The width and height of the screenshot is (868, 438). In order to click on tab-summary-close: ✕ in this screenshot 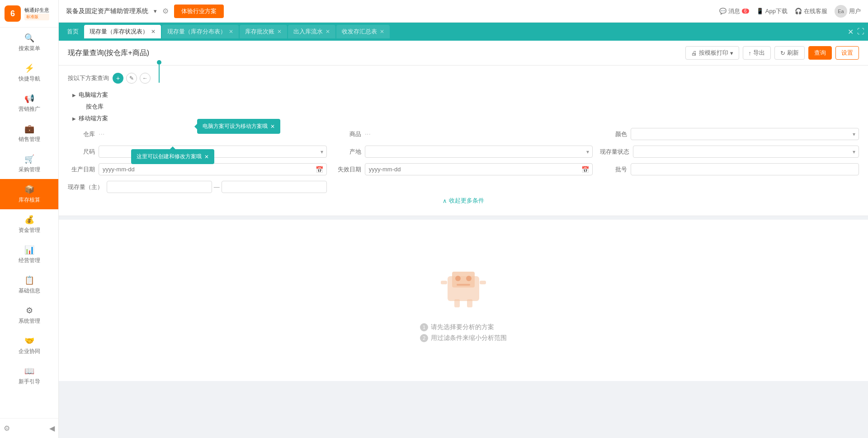, I will do `click(382, 32)`.